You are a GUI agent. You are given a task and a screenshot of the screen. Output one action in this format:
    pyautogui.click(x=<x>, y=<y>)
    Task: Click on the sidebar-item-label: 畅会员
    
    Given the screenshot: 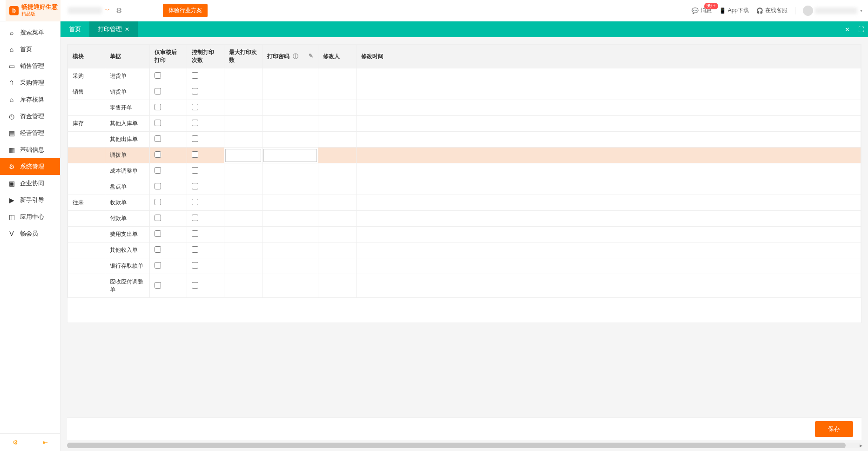 What is the action you would take?
    pyautogui.click(x=29, y=234)
    